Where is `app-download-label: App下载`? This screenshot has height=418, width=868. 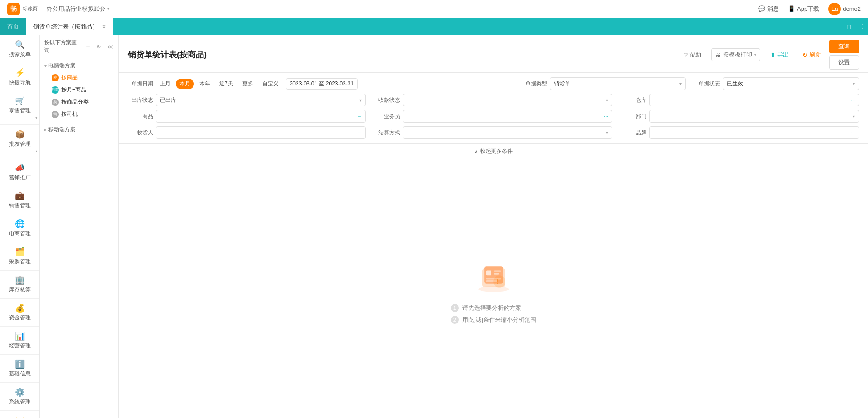
app-download-label: App下载 is located at coordinates (808, 9).